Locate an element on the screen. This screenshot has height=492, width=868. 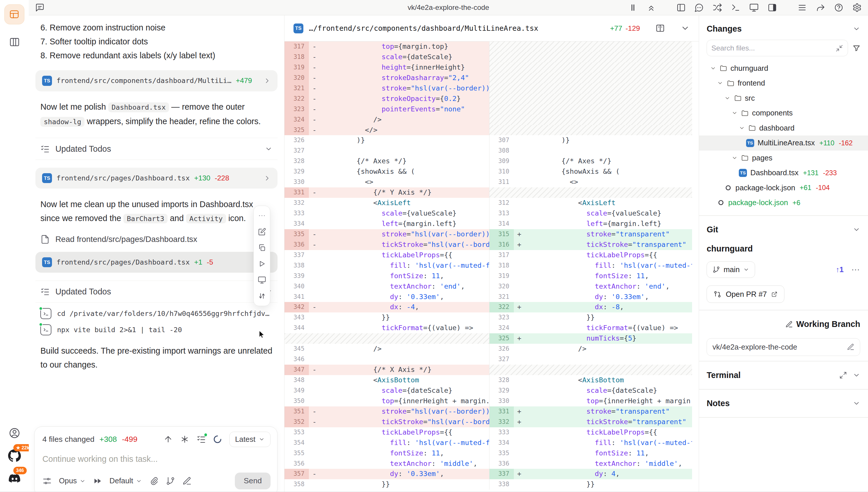
pause-icon is located at coordinates (633, 7).